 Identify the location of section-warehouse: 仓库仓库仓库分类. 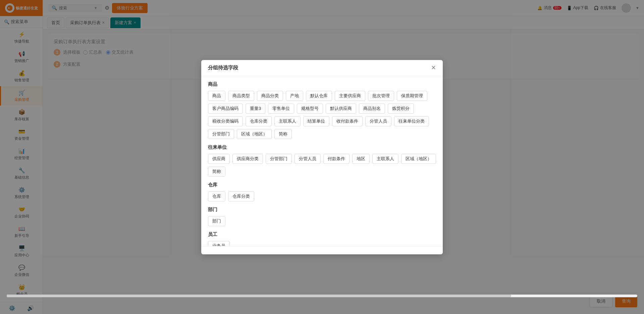
(322, 192).